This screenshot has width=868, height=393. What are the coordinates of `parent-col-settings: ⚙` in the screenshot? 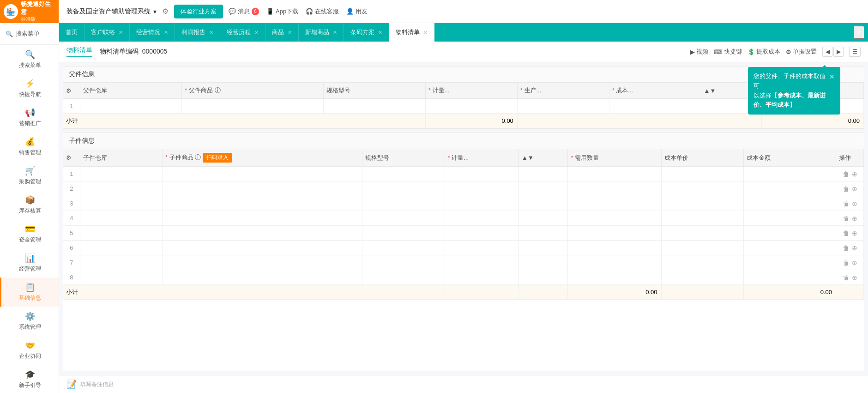 It's located at (72, 91).